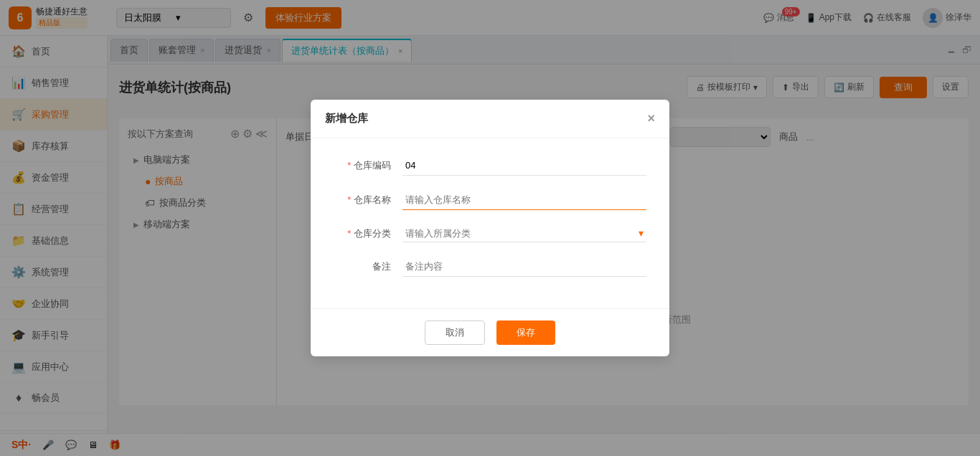 Image resolution: width=980 pixels, height=456 pixels. I want to click on code-label: 仓库编码, so click(362, 166).